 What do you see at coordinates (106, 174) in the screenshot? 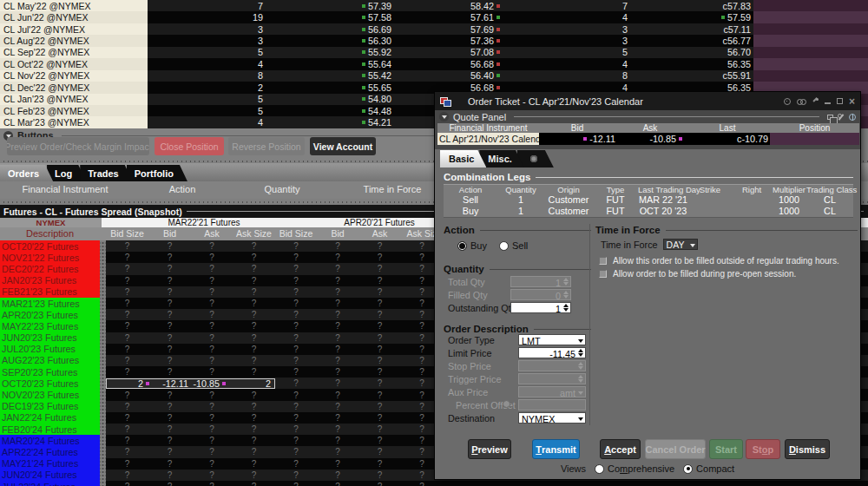
I see `tab-trades: Trades` at bounding box center [106, 174].